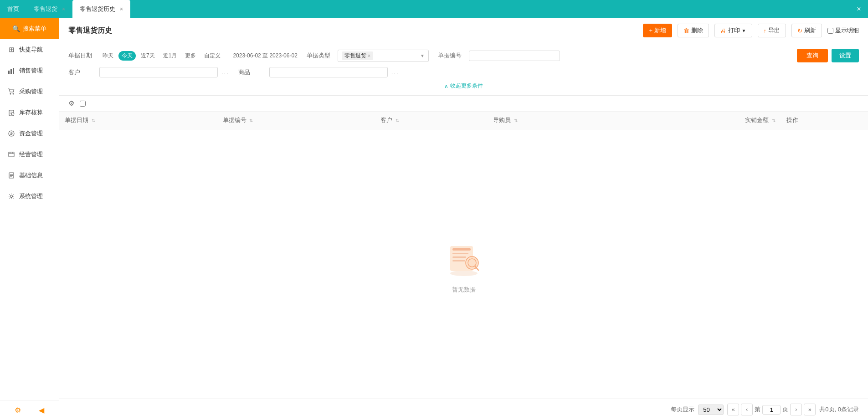 This screenshot has height=420, width=868. I want to click on sidebar-item-system: 系统管理, so click(29, 196).